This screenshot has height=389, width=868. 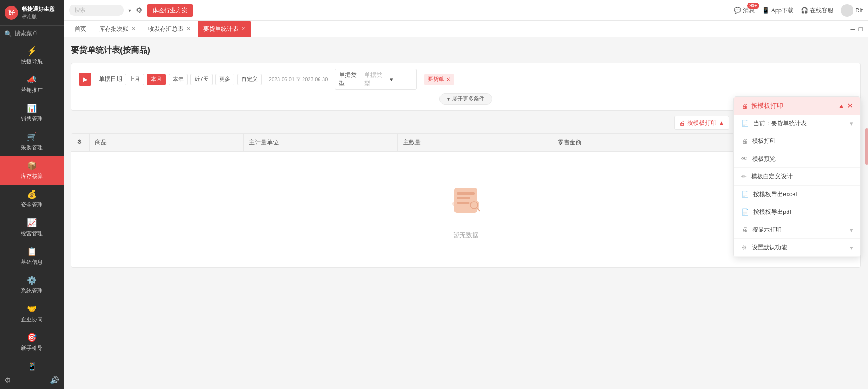 What do you see at coordinates (32, 223) in the screenshot?
I see `operations-icon: 📈` at bounding box center [32, 223].